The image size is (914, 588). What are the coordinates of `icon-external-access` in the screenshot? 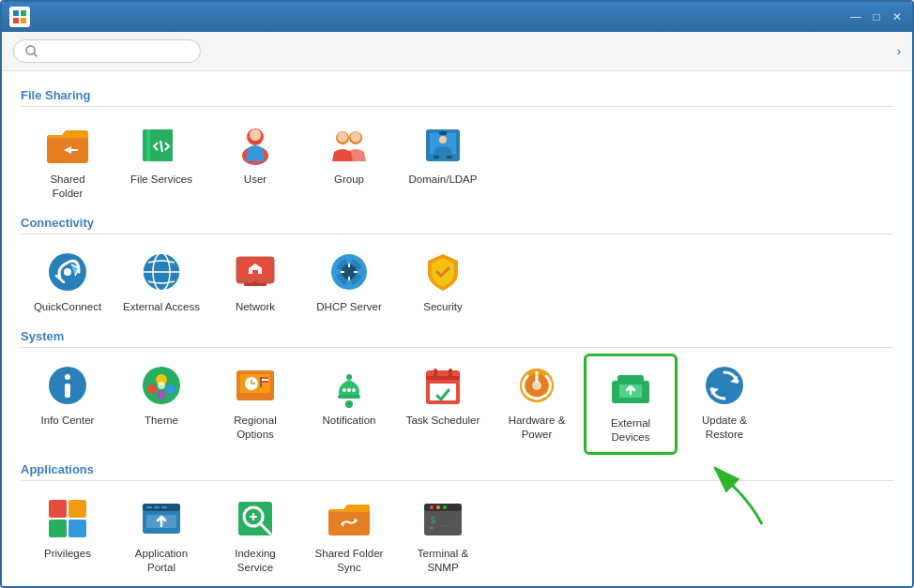 It's located at (161, 272).